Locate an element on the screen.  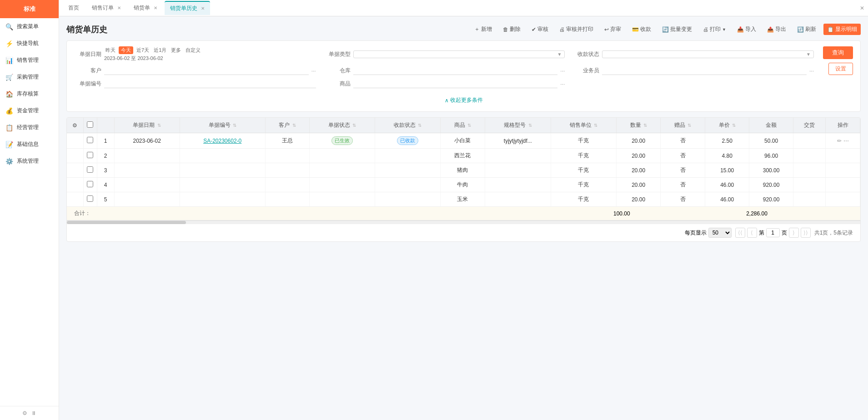
import-button: 📥 导入 is located at coordinates (747, 29).